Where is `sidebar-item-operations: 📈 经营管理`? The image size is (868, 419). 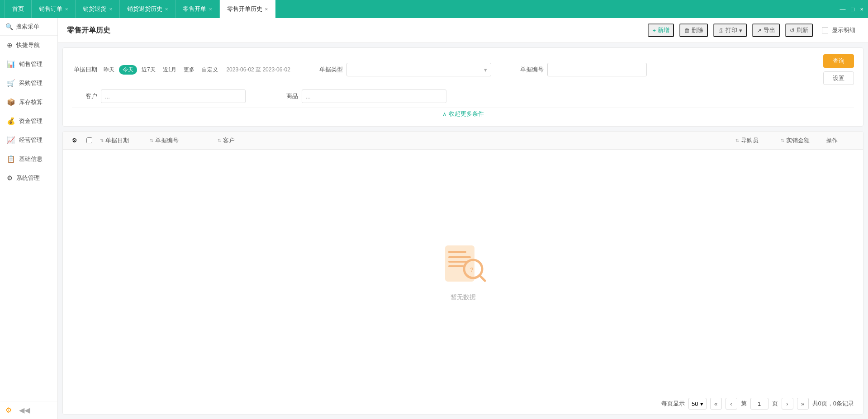 sidebar-item-operations: 📈 经营管理 is located at coordinates (29, 140).